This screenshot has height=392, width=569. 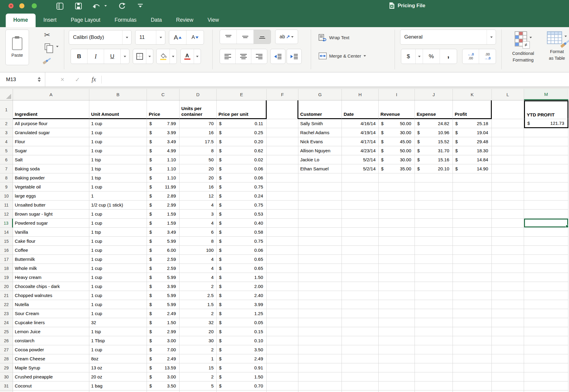 What do you see at coordinates (11, 6) in the screenshot?
I see `close-button` at bounding box center [11, 6].